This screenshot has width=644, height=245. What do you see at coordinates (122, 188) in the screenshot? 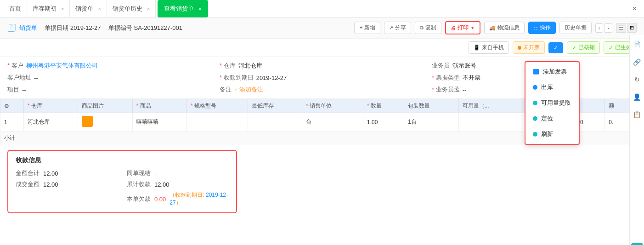
I see `summary-grid: 金额合计 12.00 同单现结 -- 成交金额 12.00 累计收款 12.00…` at bounding box center [122, 188].